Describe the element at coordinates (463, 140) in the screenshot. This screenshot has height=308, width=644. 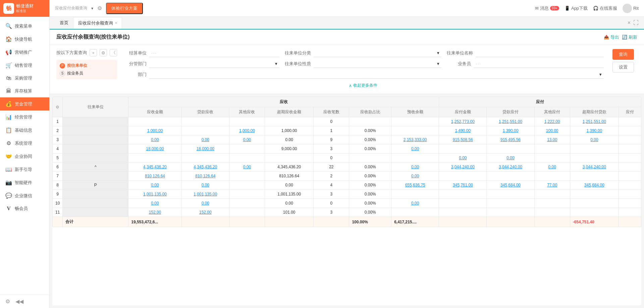
I see `table-cell: 915,508.56` at that location.